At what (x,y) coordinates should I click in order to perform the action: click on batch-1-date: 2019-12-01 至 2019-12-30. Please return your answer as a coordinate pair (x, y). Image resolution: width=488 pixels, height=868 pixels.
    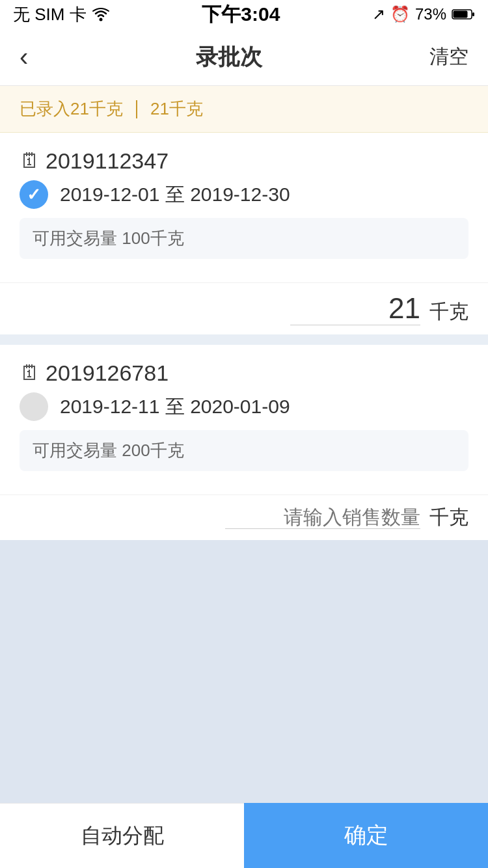
    Looking at the image, I should click on (175, 195).